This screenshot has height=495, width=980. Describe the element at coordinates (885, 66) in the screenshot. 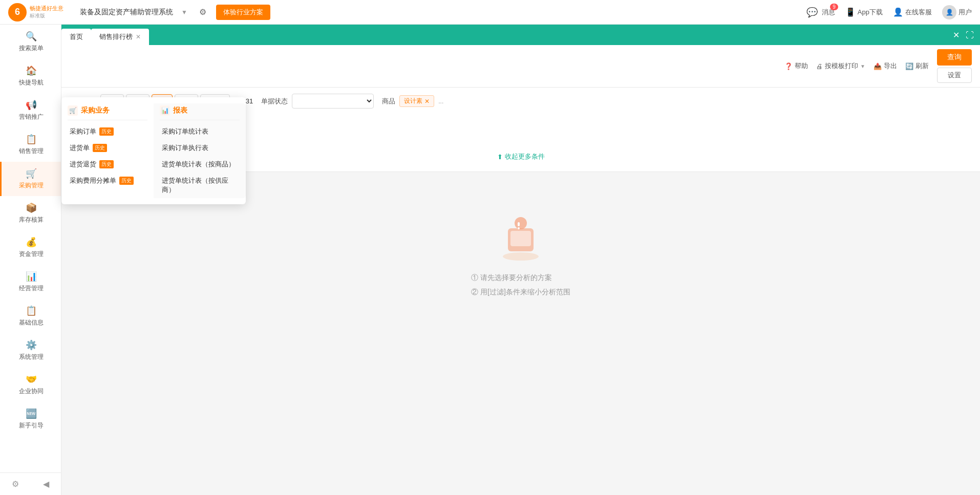

I see `export-action: 📤 导出` at that location.